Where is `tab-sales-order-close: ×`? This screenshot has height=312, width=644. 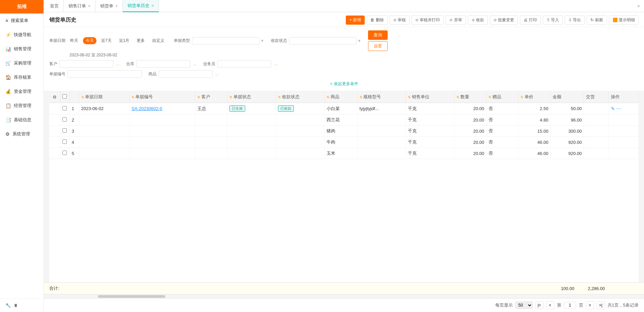
tab-sales-order-close: × is located at coordinates (89, 6).